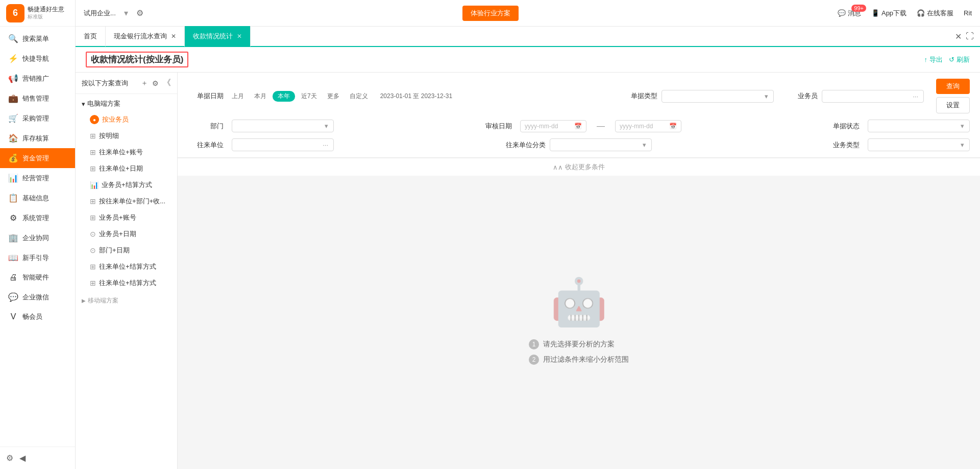 Image resolution: width=980 pixels, height=469 pixels. What do you see at coordinates (849, 13) in the screenshot?
I see `notification-item: 💬 消息 99+` at bounding box center [849, 13].